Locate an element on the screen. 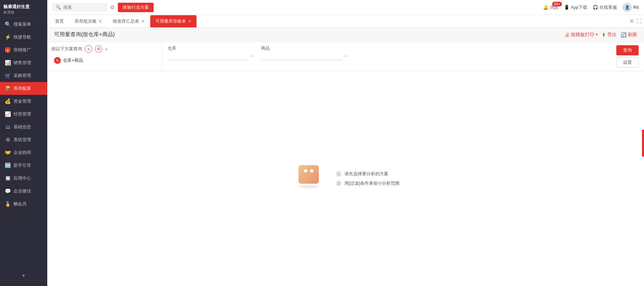  sidebar-item-operations: 📈 经营管理 is located at coordinates (24, 114).